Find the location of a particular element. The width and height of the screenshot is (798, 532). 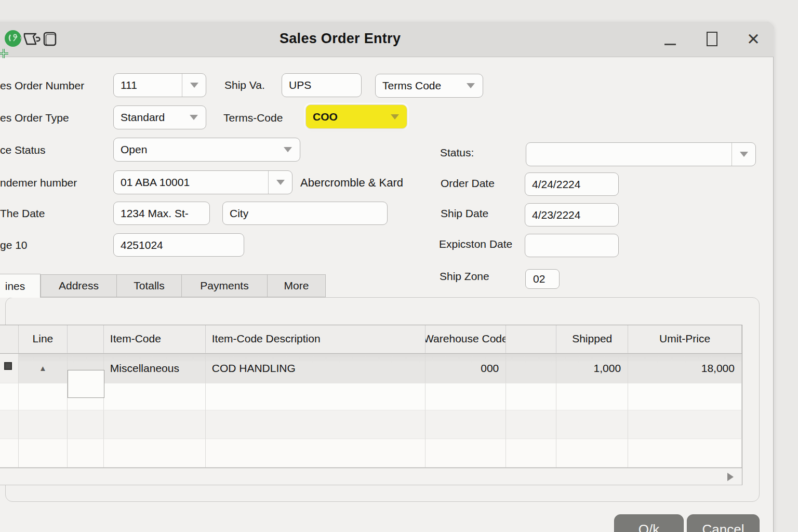

city-value: City is located at coordinates (236, 214).